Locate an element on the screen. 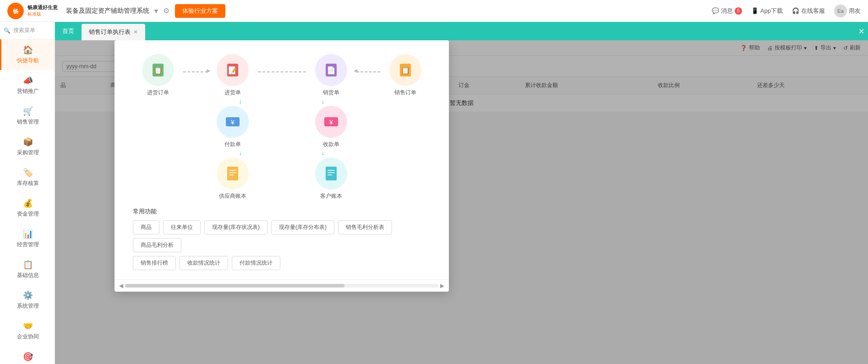 The height and width of the screenshot is (364, 868). inventory-icon: 🏷️ is located at coordinates (28, 173).